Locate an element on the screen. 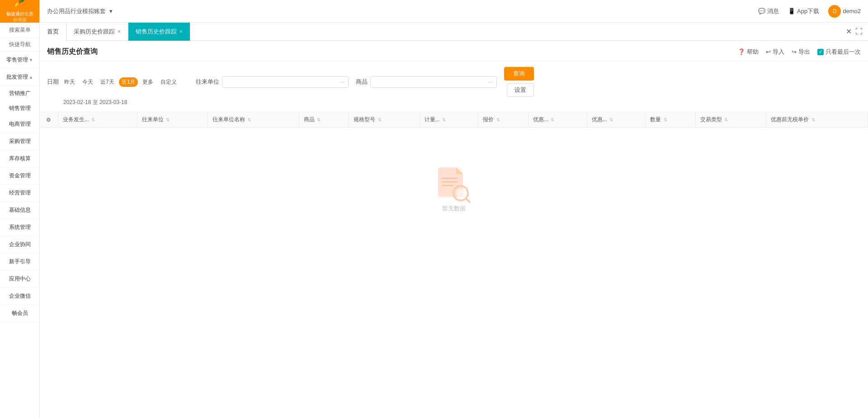 Image resolution: width=868 pixels, height=418 pixels. tab-sales-history: 销售历史价跟踪 × is located at coordinates (159, 32).